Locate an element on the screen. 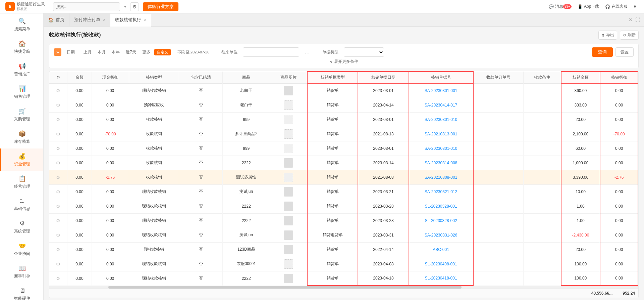 Image resolution: width=644 pixels, height=300 pixels. table-row: ⚙ 0.00 0.00 现结收款核销 否 2222 销货单 2023-04-18… is located at coordinates (343, 278).